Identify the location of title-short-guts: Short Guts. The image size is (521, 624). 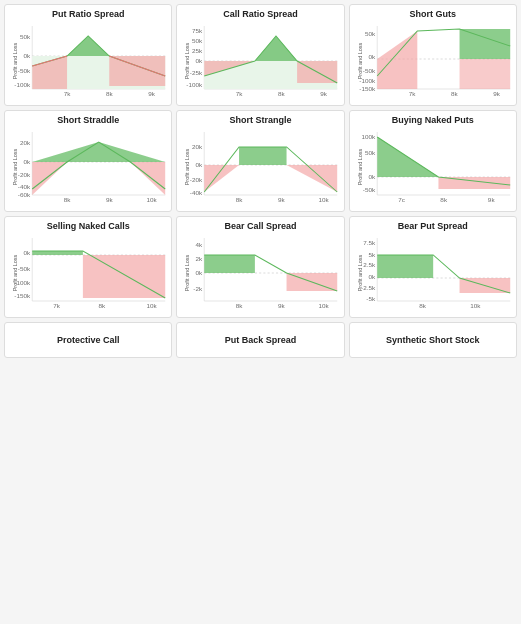
(434, 14).